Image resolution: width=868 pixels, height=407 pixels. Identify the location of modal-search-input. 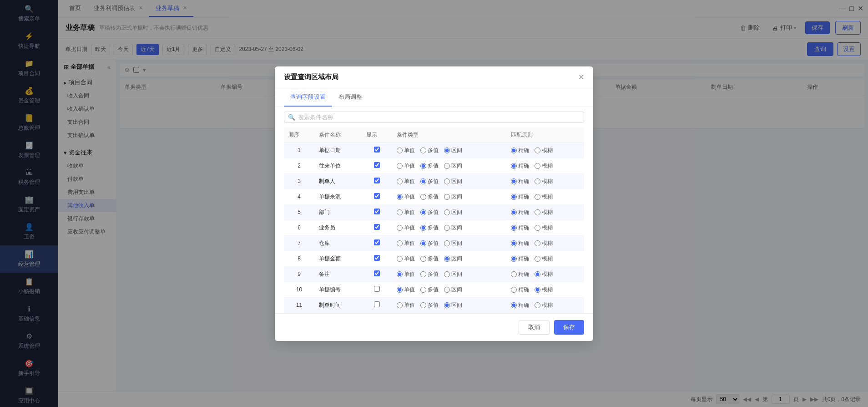
(343, 117).